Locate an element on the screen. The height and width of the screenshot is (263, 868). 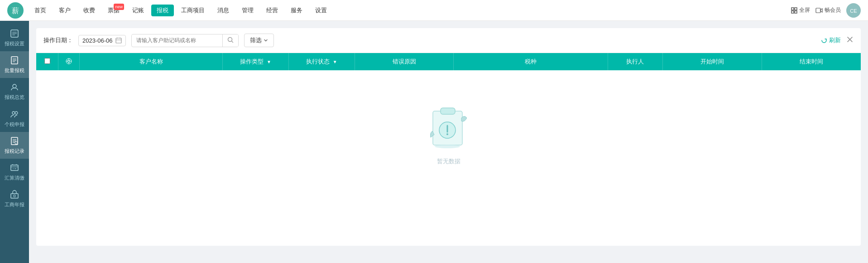
toolbar: 操作日期： 2023-06-06 筛选 is located at coordinates (448, 41).